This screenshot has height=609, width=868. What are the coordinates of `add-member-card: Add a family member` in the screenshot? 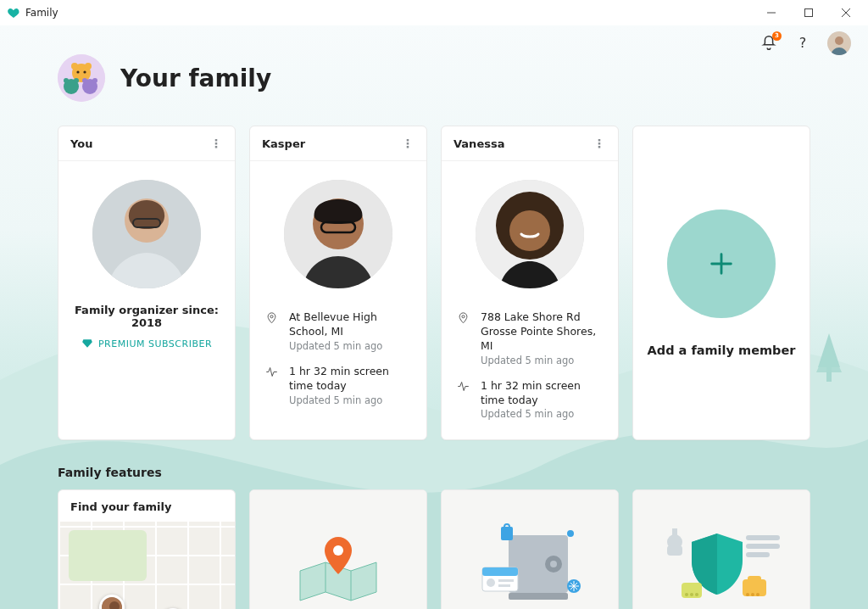 It's located at (721, 283).